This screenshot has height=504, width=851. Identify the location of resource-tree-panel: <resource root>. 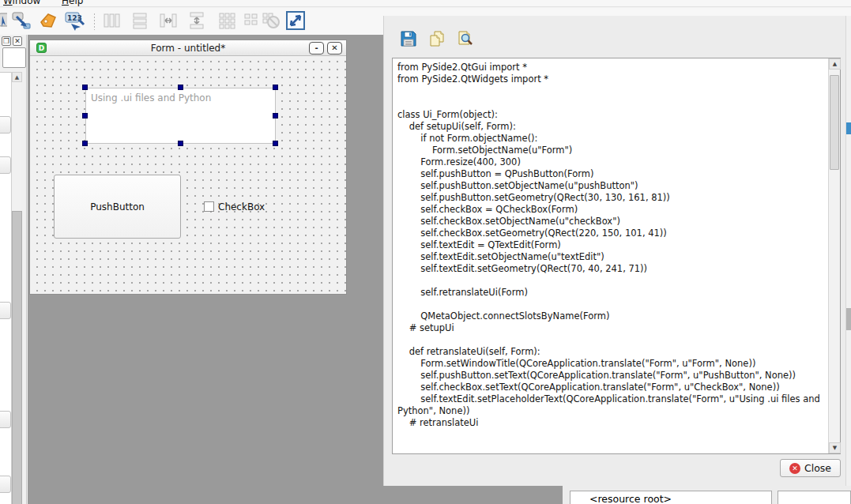
(671, 498).